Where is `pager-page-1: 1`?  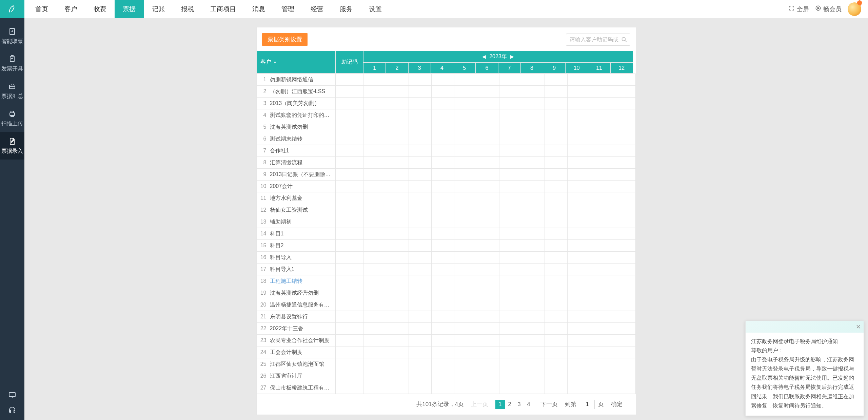
pager-page-1: 1 is located at coordinates (500, 404).